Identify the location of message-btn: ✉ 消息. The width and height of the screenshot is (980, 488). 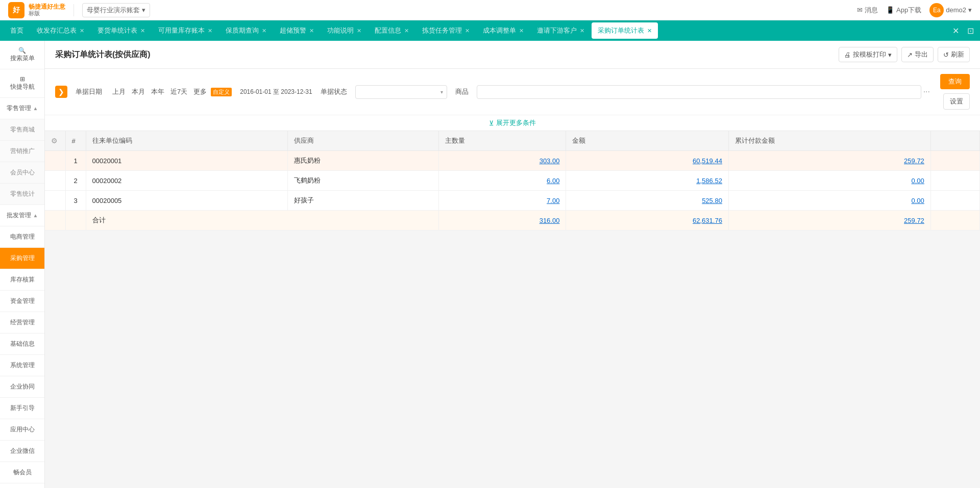
(868, 10).